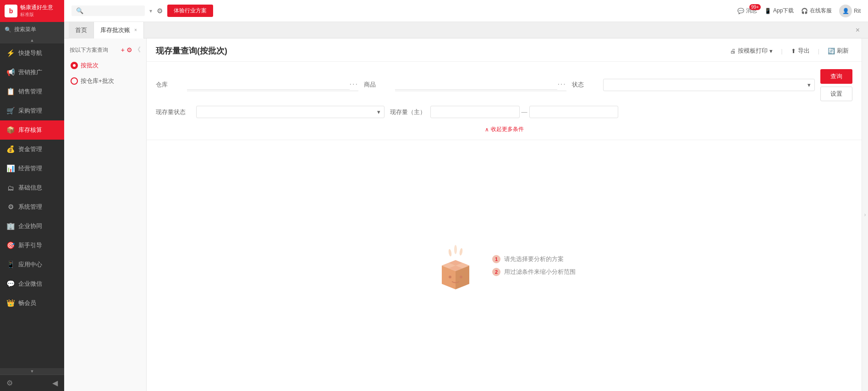 The image size is (868, 391). I want to click on topbar-dropdown-icon: ▾, so click(151, 11).